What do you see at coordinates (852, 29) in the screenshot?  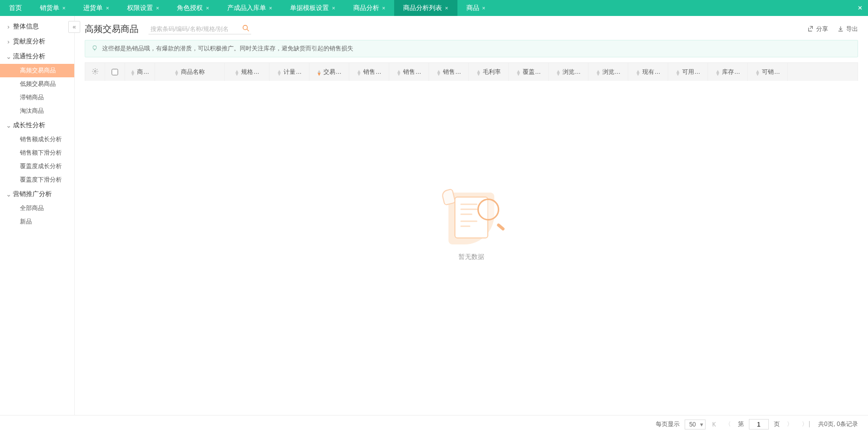 I see `export-label: 导出` at bounding box center [852, 29].